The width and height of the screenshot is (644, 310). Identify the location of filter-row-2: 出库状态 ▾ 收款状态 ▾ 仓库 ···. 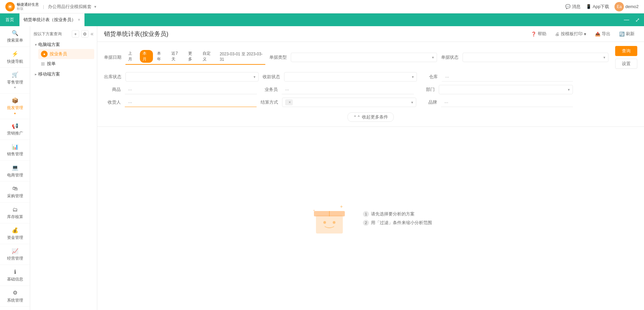
(371, 77).